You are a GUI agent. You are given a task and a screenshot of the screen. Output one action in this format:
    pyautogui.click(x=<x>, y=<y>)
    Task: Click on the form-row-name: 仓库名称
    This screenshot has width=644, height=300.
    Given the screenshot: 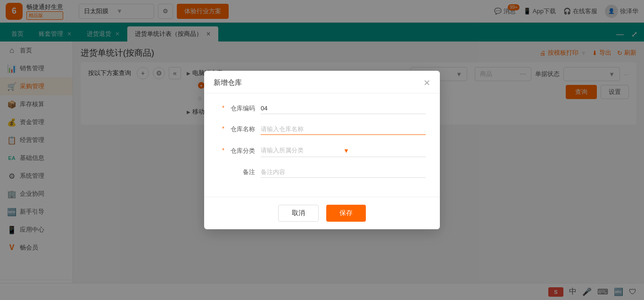 What is the action you would take?
    pyautogui.click(x=322, y=129)
    